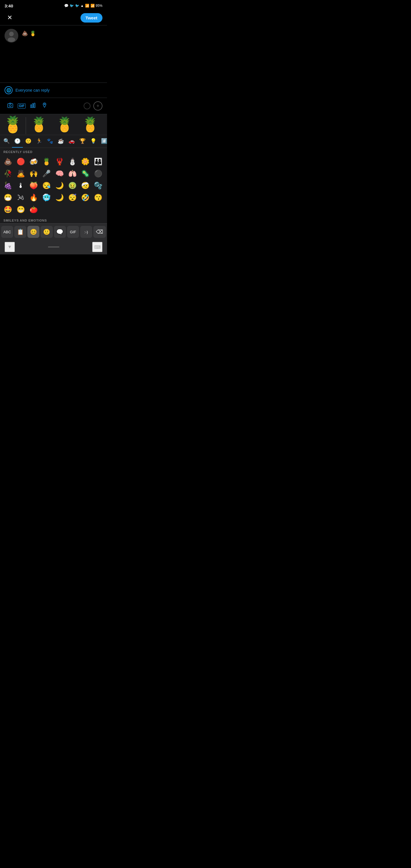 This screenshot has height=868, width=411. What do you see at coordinates (39, 125) in the screenshot?
I see `sticker-item-2: 🍍` at bounding box center [39, 125].